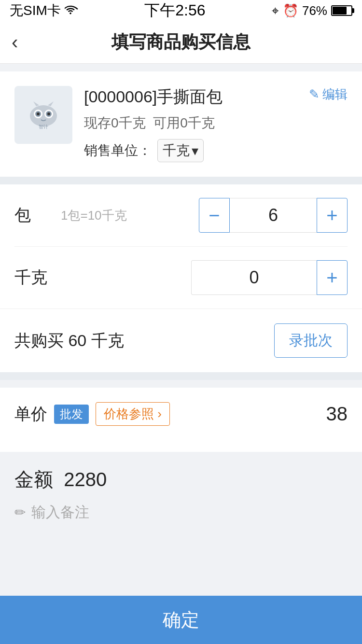 The image size is (362, 644). What do you see at coordinates (60, 513) in the screenshot?
I see `remark-label: 输入备注` at bounding box center [60, 513].